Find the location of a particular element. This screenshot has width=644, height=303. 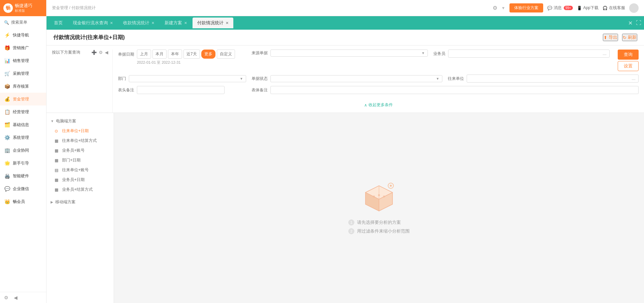

panel-collapse-btn: ◀ is located at coordinates (107, 53).